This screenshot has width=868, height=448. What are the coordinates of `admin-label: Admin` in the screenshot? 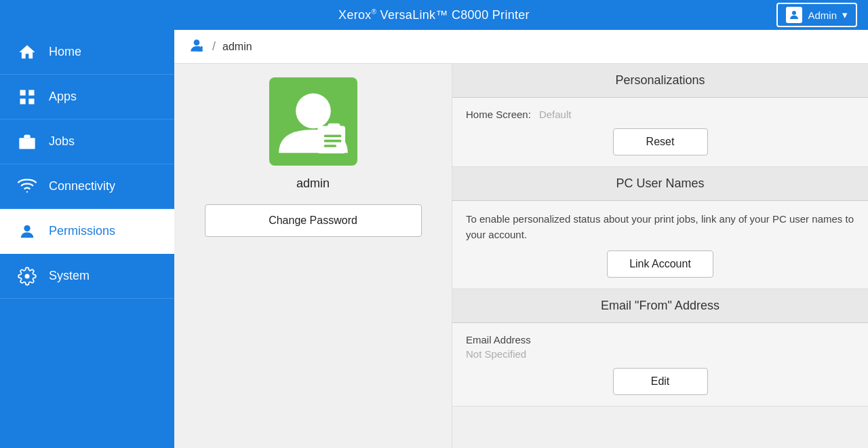 It's located at (822, 15).